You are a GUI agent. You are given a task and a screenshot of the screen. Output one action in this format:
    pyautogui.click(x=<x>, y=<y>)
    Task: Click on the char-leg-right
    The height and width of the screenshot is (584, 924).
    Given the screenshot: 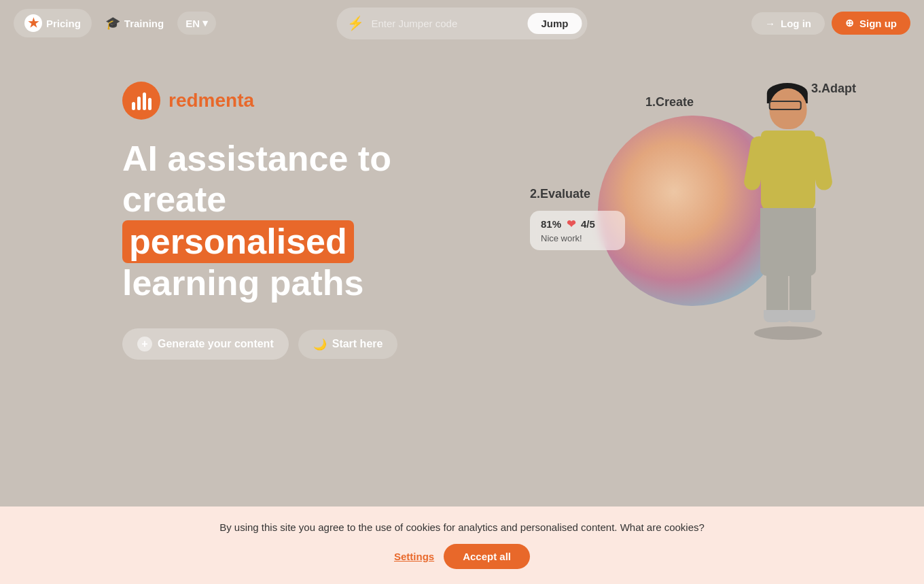 What is the action you would take?
    pyautogui.click(x=800, y=292)
    